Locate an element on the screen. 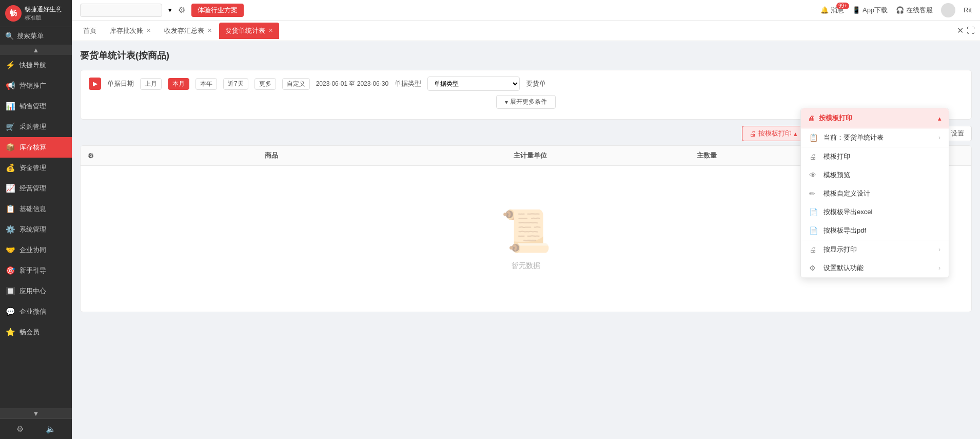 The image size is (980, 439). print-icon: 🖨 is located at coordinates (753, 133).